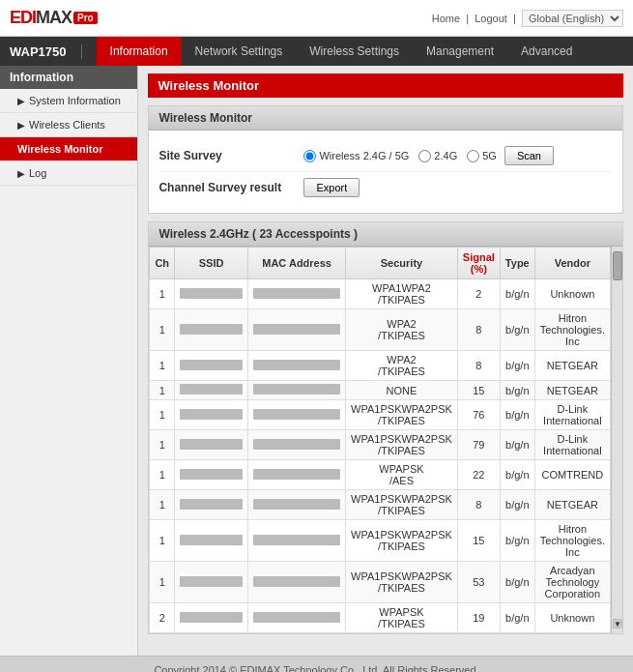  What do you see at coordinates (438, 157) in the screenshot?
I see `radio-option-2g: 2.4G` at bounding box center [438, 157].